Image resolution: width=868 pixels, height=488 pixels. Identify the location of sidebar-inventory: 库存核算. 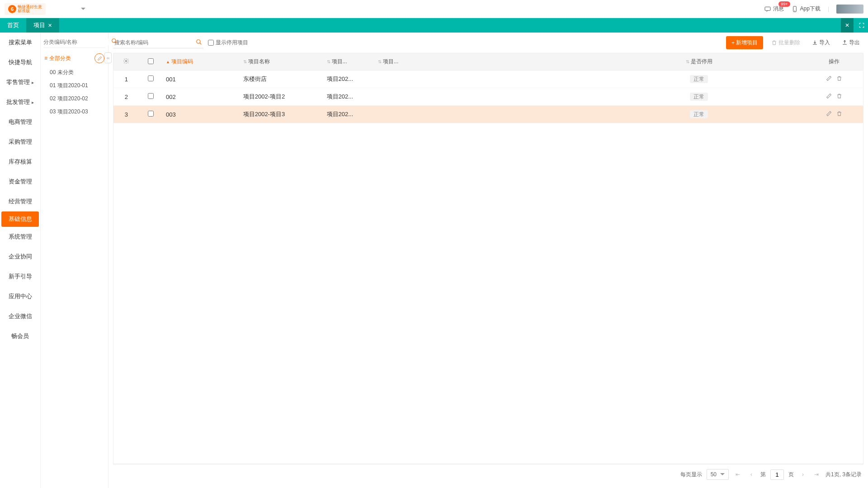
(20, 162).